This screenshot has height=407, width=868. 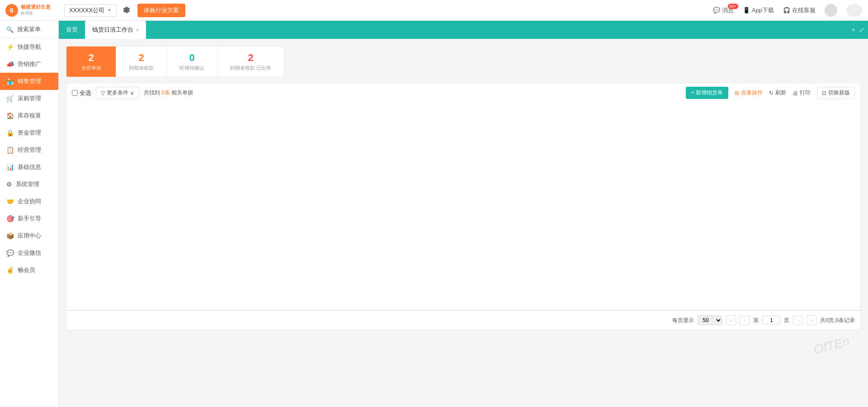 I want to click on nav-tabs-actions: × ⤢, so click(x=860, y=30).